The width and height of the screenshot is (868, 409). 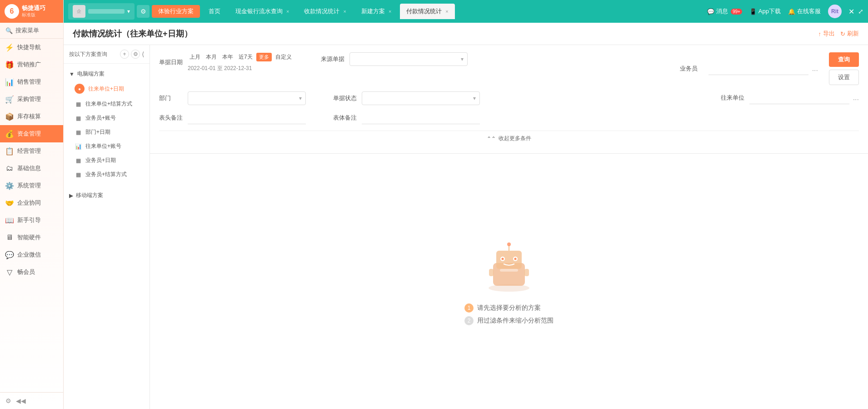 I want to click on sidebar-item-label: 畅会员, so click(x=26, y=272).